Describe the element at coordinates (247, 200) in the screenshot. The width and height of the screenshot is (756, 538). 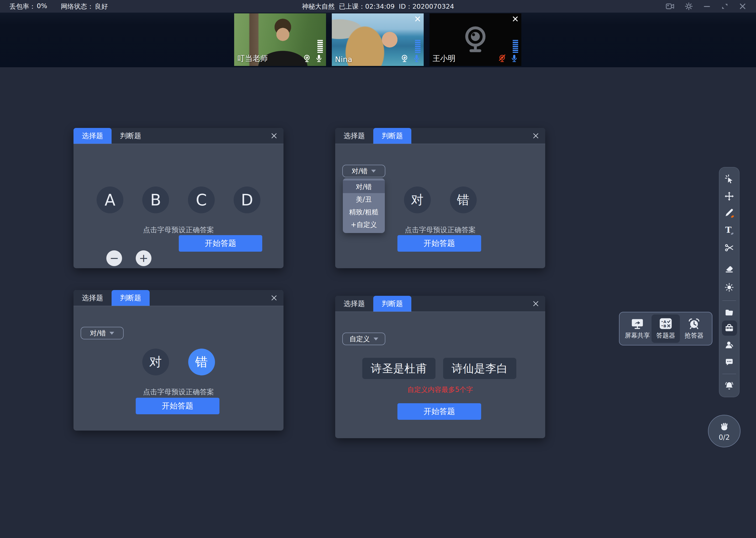
I see `option-d: D` at that location.